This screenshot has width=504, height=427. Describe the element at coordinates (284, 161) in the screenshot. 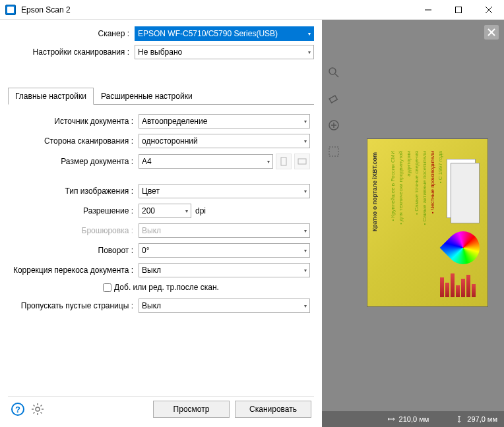

I see `orientation-portrait-button` at that location.